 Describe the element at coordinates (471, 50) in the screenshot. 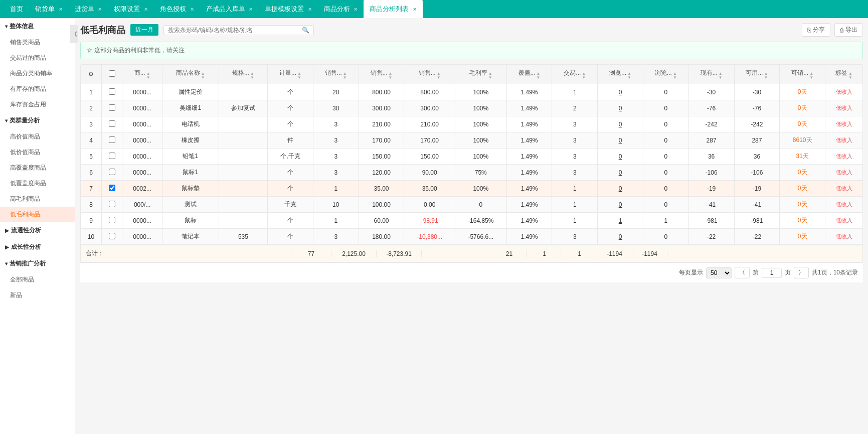

I see `notice-bar: ☆ 这部分商品的利润非常低，请关注` at that location.